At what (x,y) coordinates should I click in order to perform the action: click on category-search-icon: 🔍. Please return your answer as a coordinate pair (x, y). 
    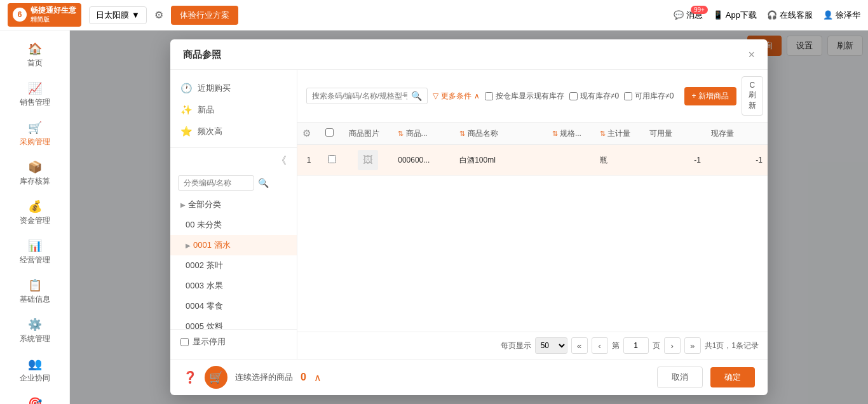
    Looking at the image, I should click on (263, 183).